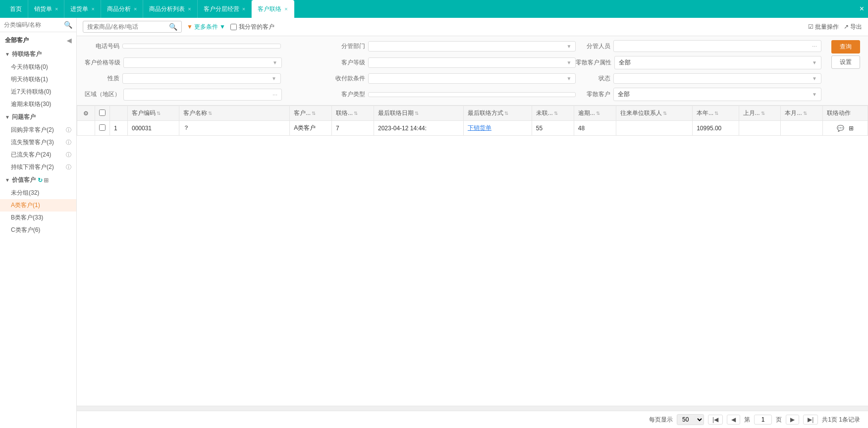 This screenshot has width=868, height=428. What do you see at coordinates (473, 408) in the screenshot?
I see `h-scrollbar` at bounding box center [473, 408].